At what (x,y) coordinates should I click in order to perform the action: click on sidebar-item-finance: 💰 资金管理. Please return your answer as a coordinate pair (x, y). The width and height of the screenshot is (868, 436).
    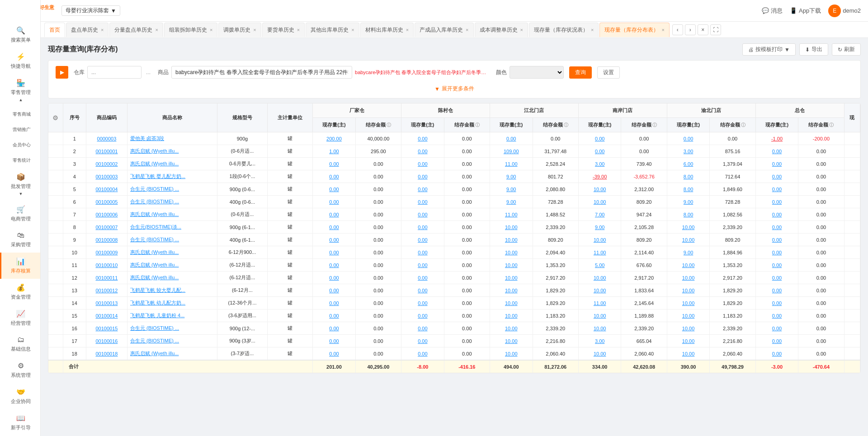
    Looking at the image, I should click on (20, 292).